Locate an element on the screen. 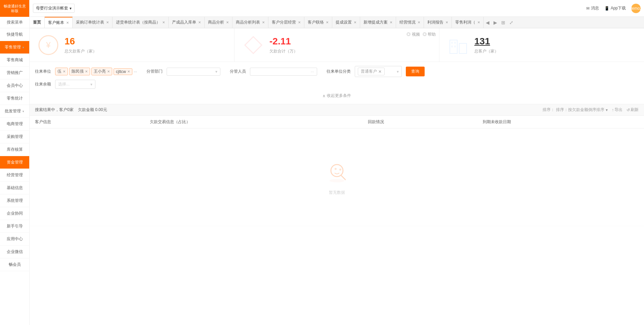 Image resolution: width=644 pixels, height=325 pixels. filter-more-tags: ··· is located at coordinates (135, 72).